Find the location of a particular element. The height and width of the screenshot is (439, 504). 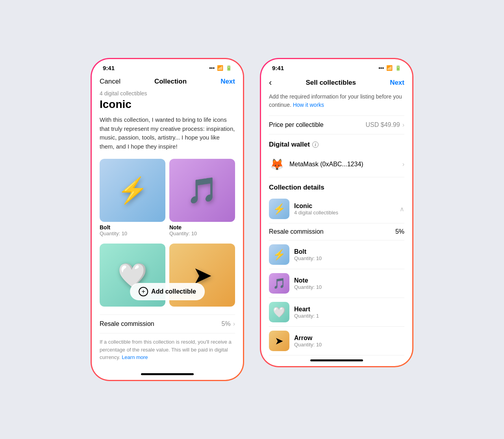

bolt-thumbnail: ⚡ is located at coordinates (132, 190).